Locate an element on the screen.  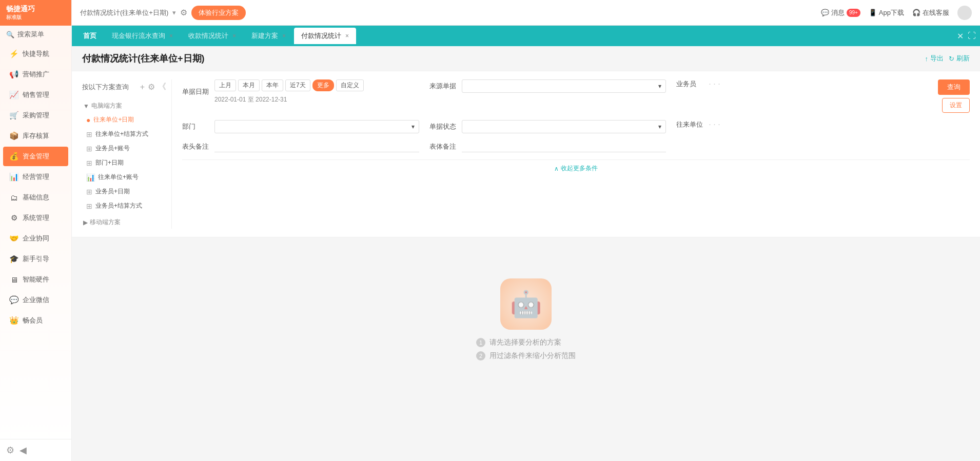
scheme-header-label: 按以下方案查询 is located at coordinates (106, 87).